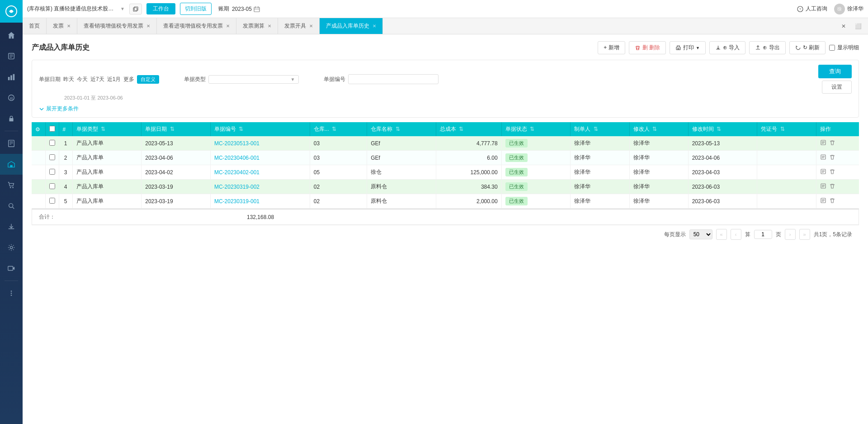 The height and width of the screenshot is (424, 868). Describe the element at coordinates (98, 80) in the screenshot. I see `filter-last7: 近7天` at that location.